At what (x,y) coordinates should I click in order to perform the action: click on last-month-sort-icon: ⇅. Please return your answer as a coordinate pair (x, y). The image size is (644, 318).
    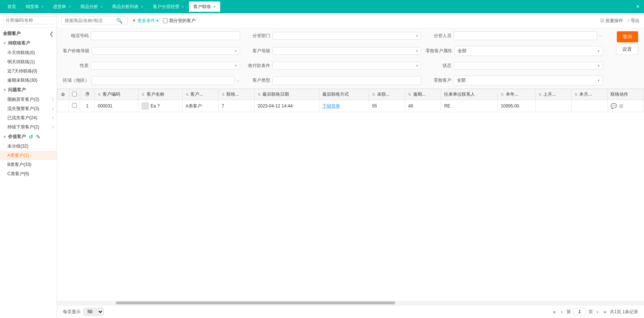
    Looking at the image, I should click on (540, 94).